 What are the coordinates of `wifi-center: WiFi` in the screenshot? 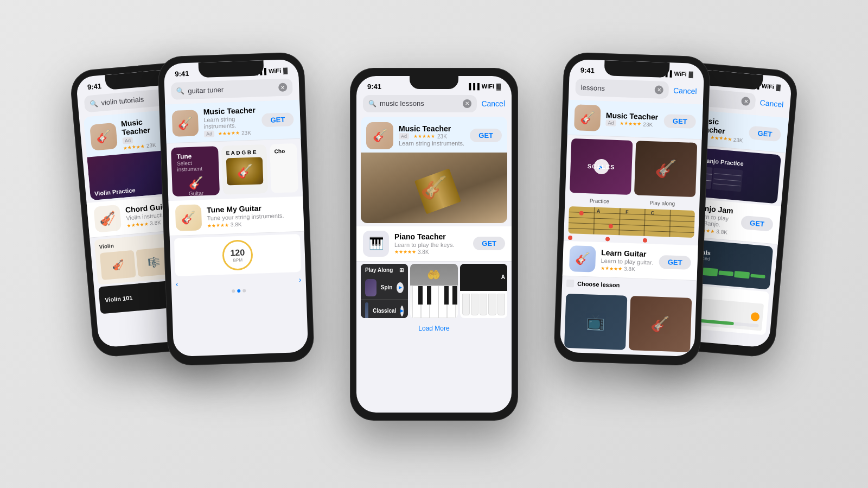 It's located at (488, 86).